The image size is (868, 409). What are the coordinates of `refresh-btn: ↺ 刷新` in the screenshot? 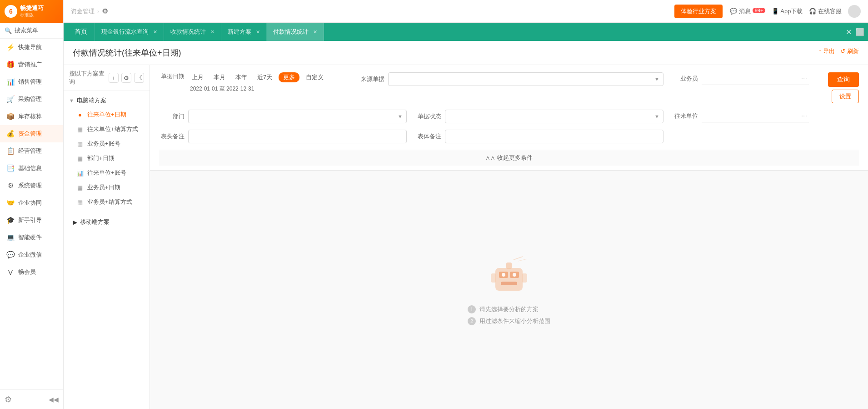 It's located at (850, 51).